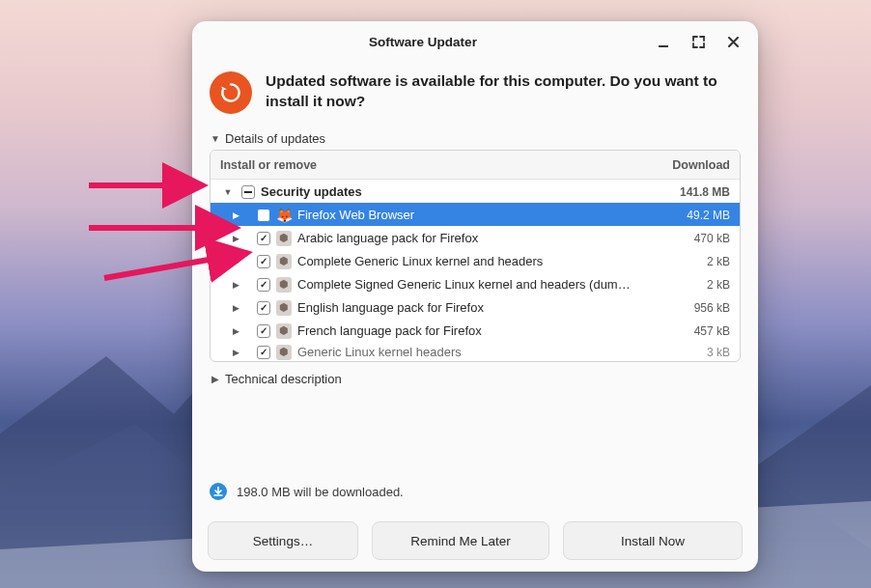 The image size is (871, 588). I want to click on update-name: French language pack for Firefox, so click(467, 330).